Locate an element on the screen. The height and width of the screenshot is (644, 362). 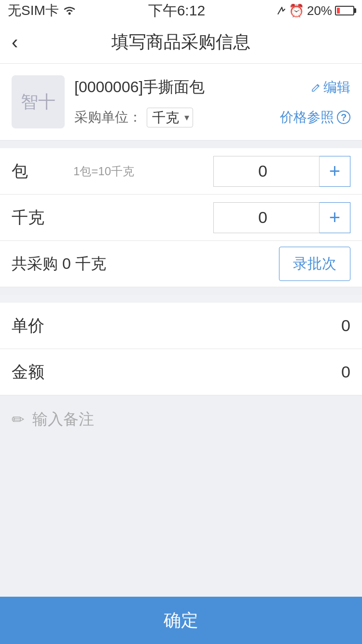
carrier-label: 无SIM卡 is located at coordinates (33, 11).